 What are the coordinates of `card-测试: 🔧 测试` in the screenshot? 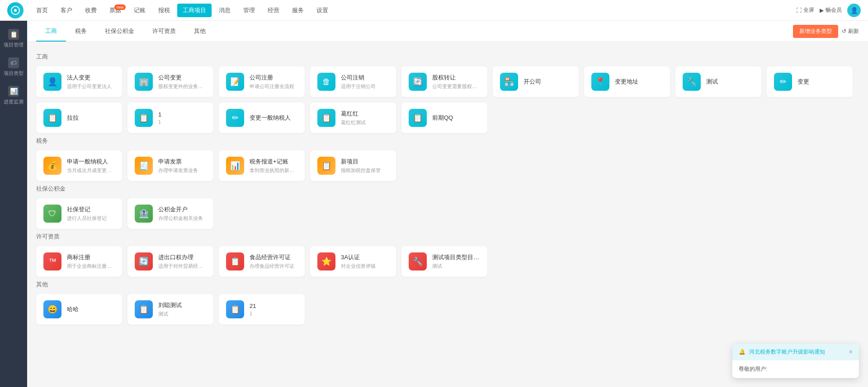 It's located at (718, 82).